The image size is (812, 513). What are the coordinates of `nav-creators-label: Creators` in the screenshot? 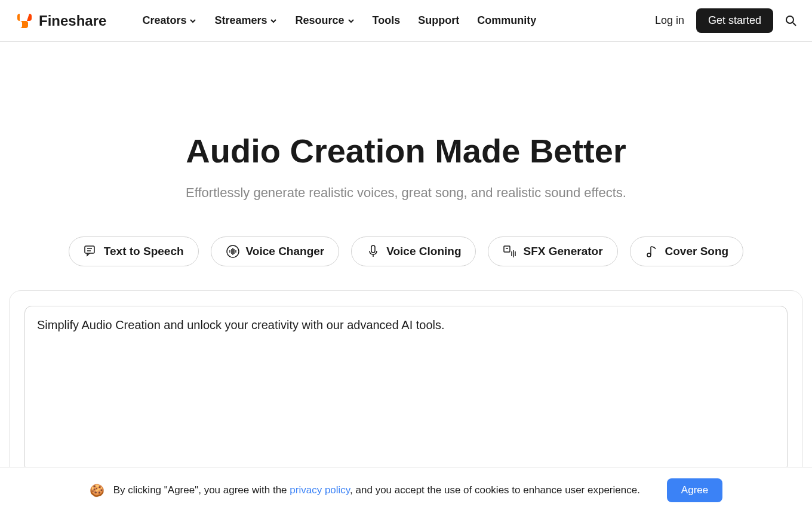 It's located at (164, 20).